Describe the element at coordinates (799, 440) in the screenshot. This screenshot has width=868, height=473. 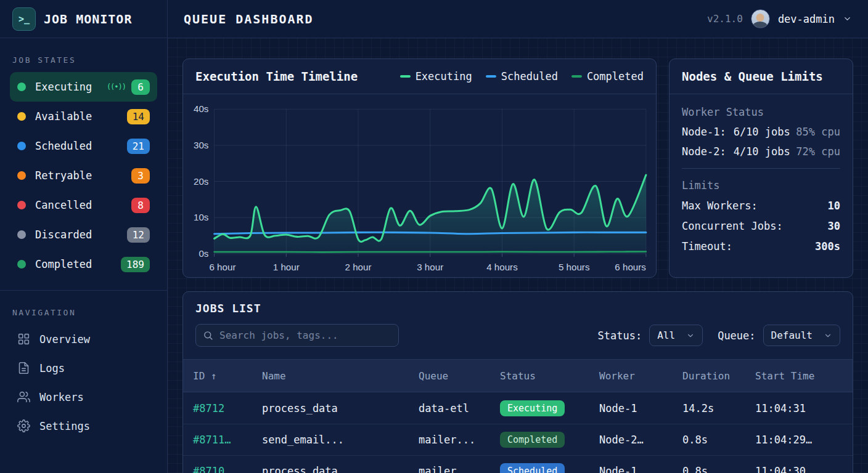
I see `job-start-time: 11:04:29…` at that location.